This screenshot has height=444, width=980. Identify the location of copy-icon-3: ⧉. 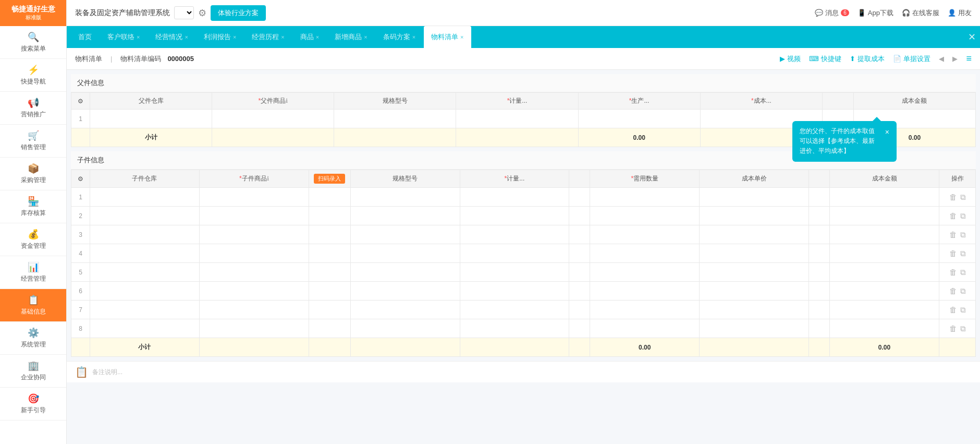
(963, 235).